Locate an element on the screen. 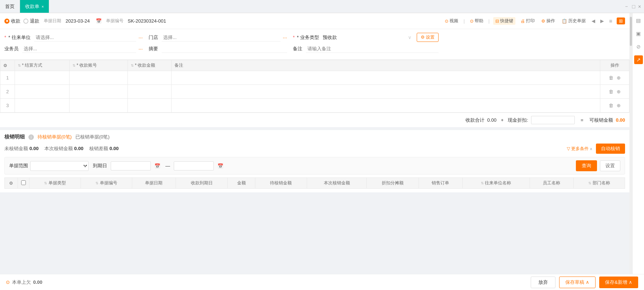 The image size is (644, 290). search-setting-btn: 设置 is located at coordinates (610, 166).